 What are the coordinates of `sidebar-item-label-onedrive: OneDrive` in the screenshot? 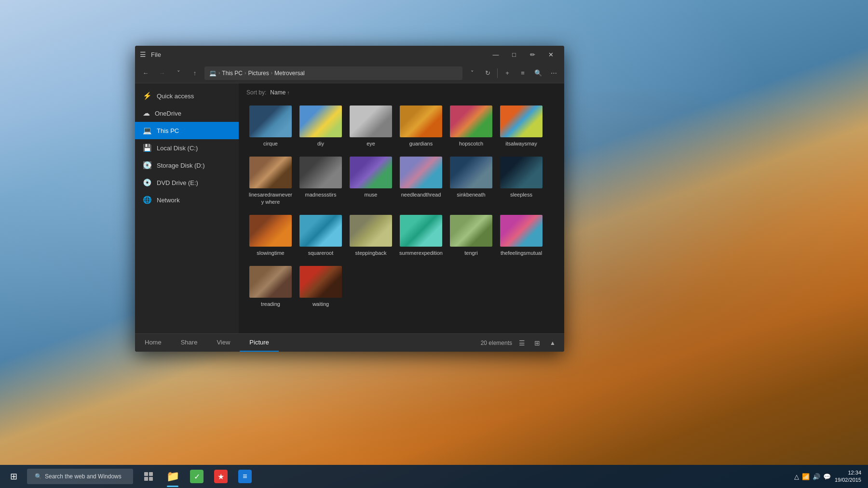 It's located at (168, 114).